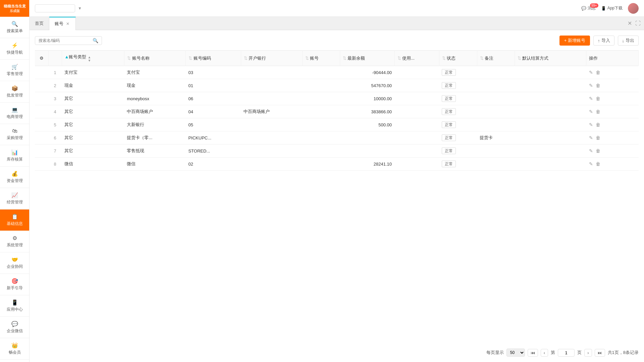  I want to click on col-header-account_code: ⇅ 账号编码, so click(213, 58).